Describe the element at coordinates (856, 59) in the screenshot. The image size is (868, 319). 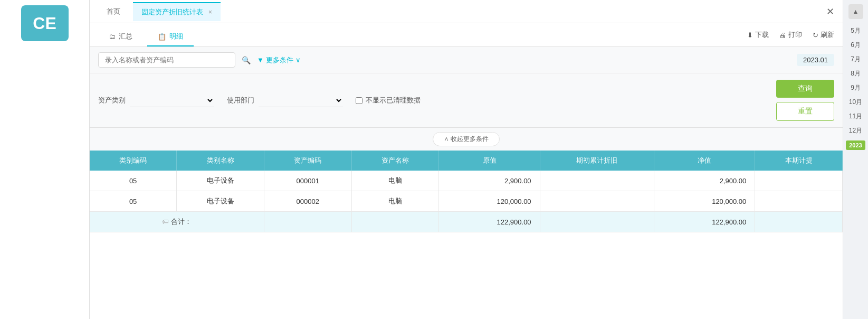
I see `month-7: 7月` at that location.